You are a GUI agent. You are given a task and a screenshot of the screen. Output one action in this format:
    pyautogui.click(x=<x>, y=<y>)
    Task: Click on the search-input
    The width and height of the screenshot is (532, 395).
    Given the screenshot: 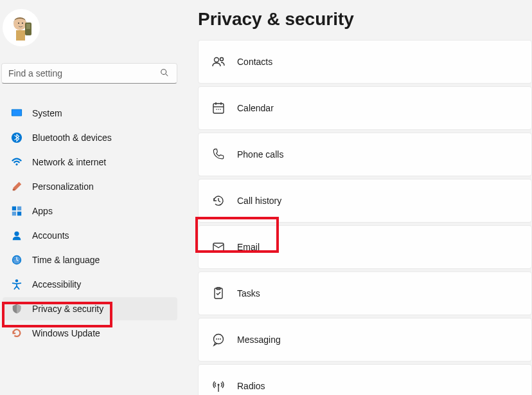 What is the action you would take?
    pyautogui.click(x=89, y=73)
    